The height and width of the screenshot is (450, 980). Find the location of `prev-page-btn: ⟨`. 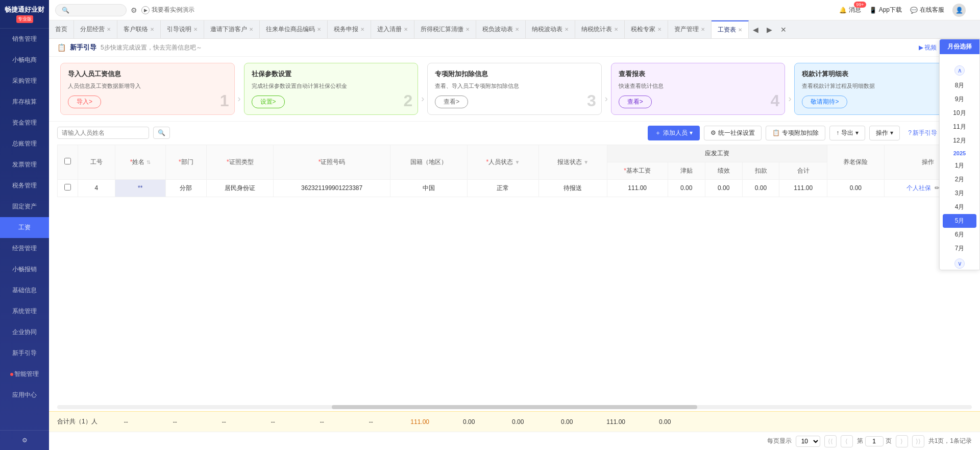

prev-page-btn: ⟨ is located at coordinates (847, 441).